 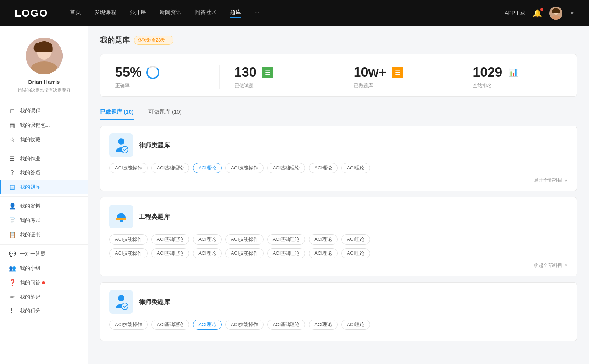 I want to click on tag-engineer-8: ACI基础理论, so click(x=170, y=253).